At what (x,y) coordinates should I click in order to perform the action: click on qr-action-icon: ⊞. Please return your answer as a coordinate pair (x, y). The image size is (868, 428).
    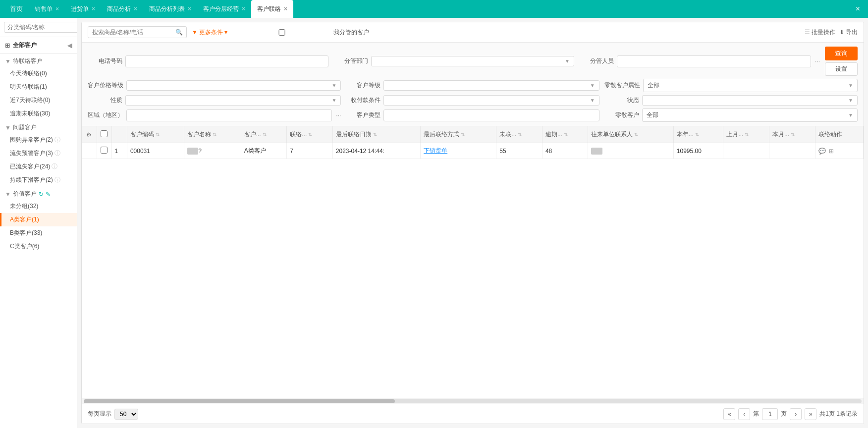
    Looking at the image, I should click on (831, 151).